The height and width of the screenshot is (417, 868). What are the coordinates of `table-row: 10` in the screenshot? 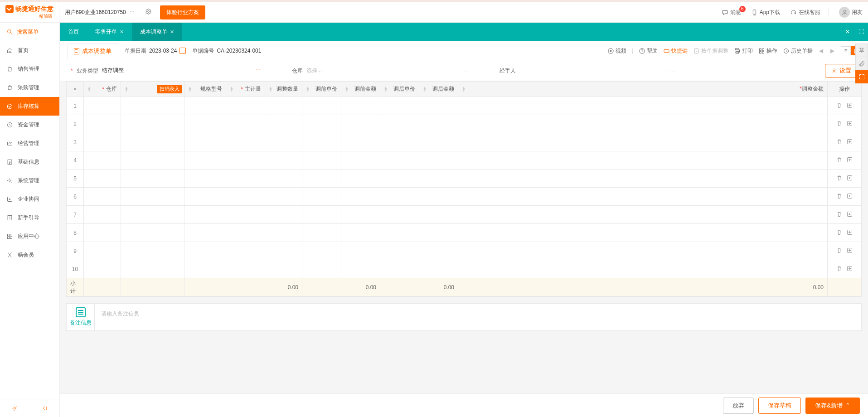 It's located at (464, 269).